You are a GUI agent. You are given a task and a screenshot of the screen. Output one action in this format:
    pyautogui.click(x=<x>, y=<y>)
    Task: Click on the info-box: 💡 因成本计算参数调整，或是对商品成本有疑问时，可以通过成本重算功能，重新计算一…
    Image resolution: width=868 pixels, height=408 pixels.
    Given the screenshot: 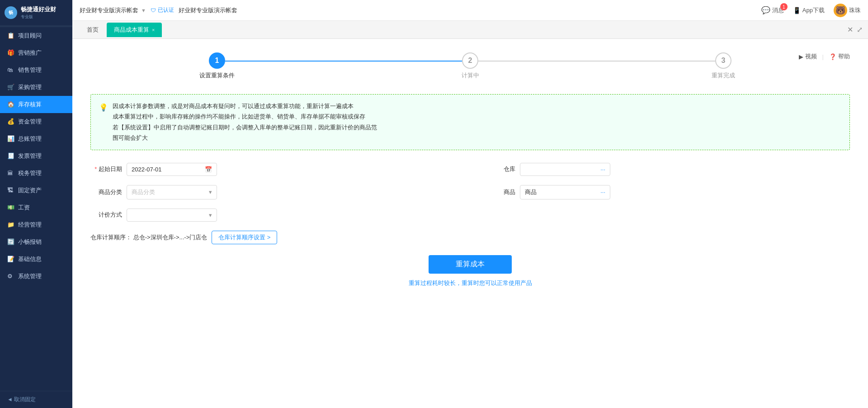 What is the action you would take?
    pyautogui.click(x=470, y=122)
    